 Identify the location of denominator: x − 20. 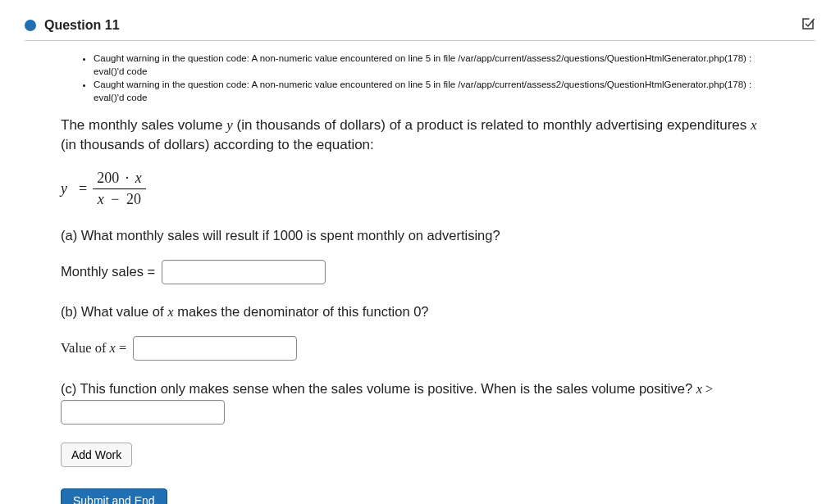
(120, 198).